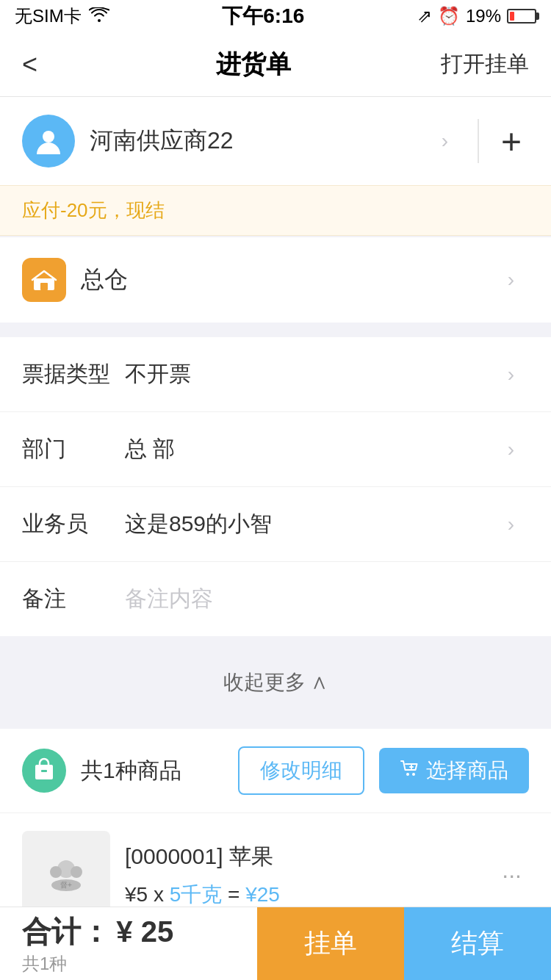 The height and width of the screenshot is (980, 551). What do you see at coordinates (73, 525) in the screenshot?
I see `staff-label: 业务员` at bounding box center [73, 525].